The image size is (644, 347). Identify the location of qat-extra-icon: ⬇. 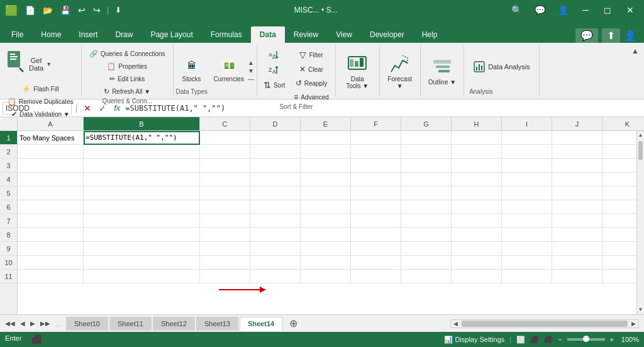
(118, 10).